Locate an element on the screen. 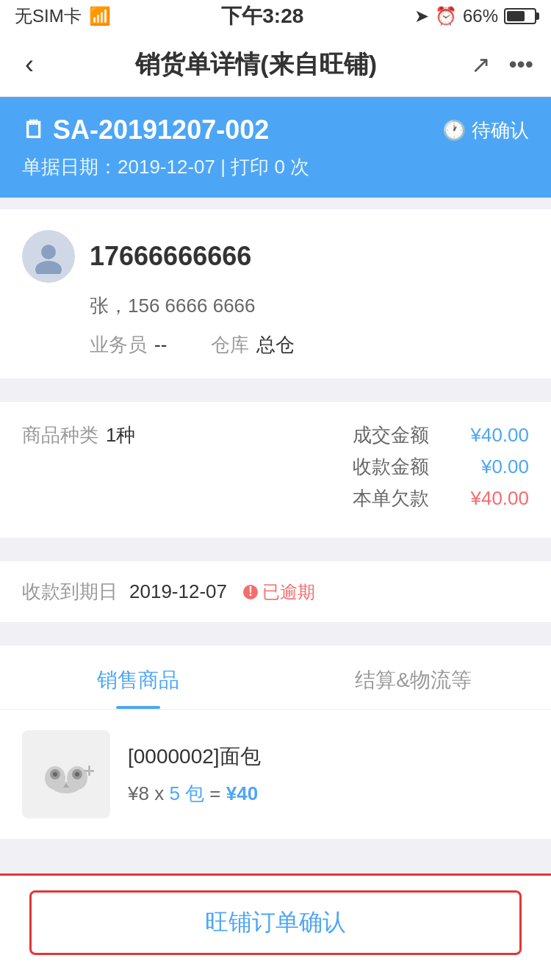 The height and width of the screenshot is (980, 551). product-info: [0000002]面包 ¥8 x 5 包 = ¥40 is located at coordinates (328, 774).